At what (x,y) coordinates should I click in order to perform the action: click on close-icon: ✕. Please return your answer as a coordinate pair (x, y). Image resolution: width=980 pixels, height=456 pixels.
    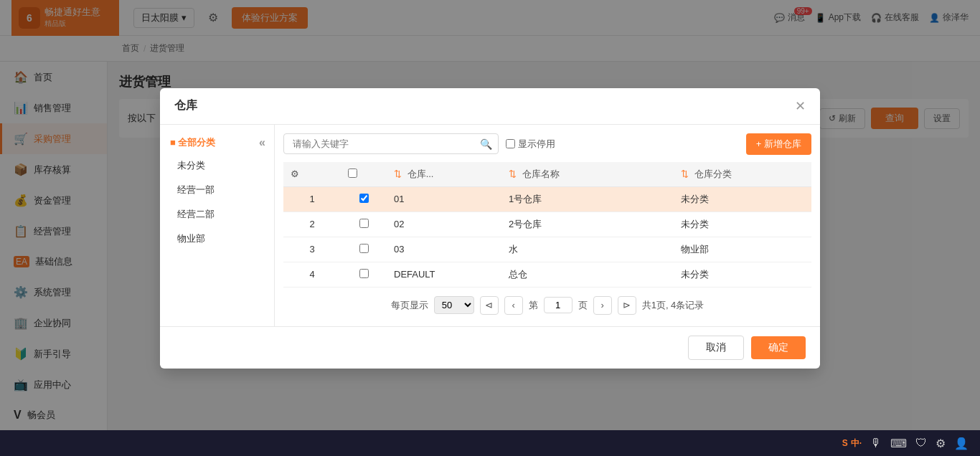
    Looking at the image, I should click on (801, 106).